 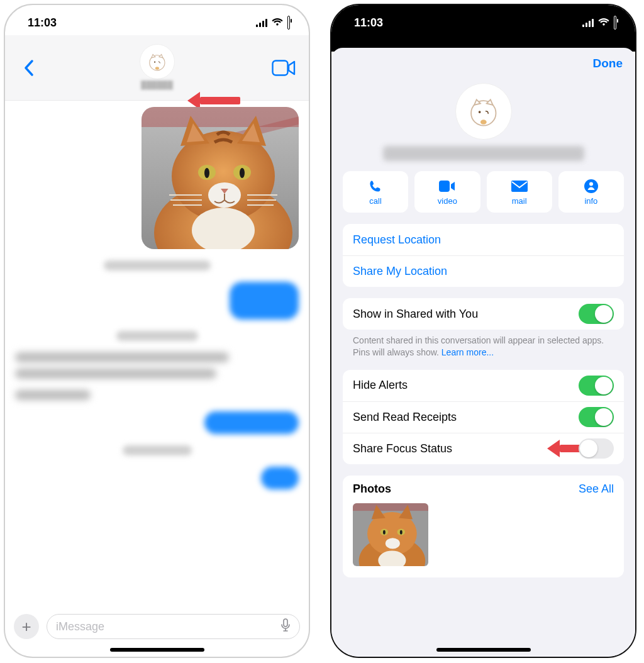 What do you see at coordinates (483, 314) in the screenshot?
I see `shared-with-you-section: Show in Shared with You` at bounding box center [483, 314].